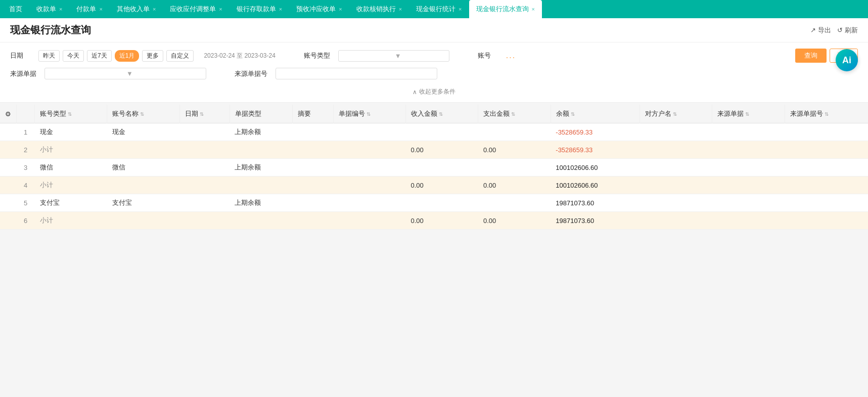 Image resolution: width=868 pixels, height=397 pixels. I want to click on cell-balance: 19871073.60, so click(595, 220).